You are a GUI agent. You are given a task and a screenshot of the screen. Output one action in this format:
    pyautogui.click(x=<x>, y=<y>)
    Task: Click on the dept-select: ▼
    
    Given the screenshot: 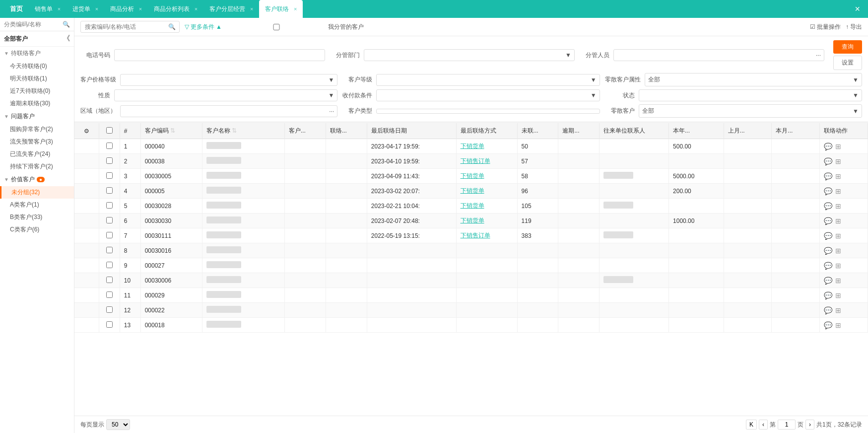 What is the action you would take?
    pyautogui.click(x=469, y=55)
    